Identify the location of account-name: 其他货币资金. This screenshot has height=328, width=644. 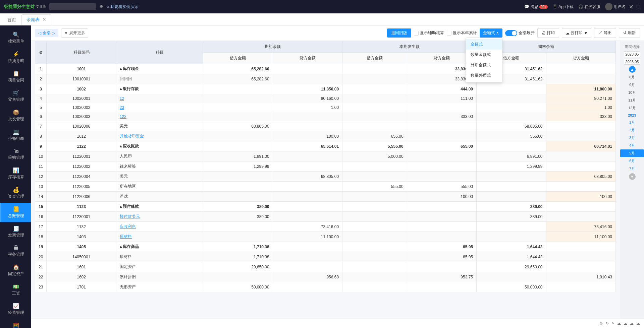
(160, 136).